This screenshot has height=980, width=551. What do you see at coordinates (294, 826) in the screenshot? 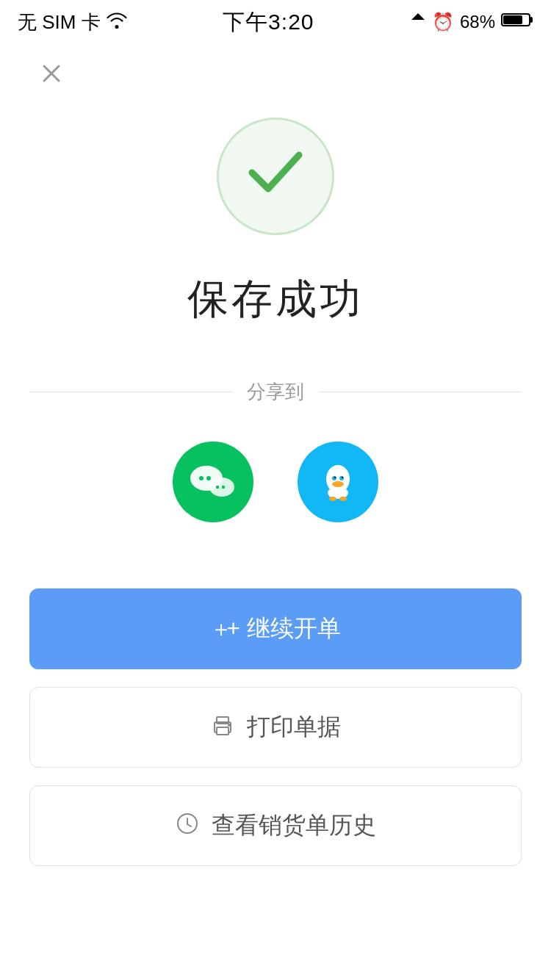
I see `history-label: 查看销货单历史` at bounding box center [294, 826].